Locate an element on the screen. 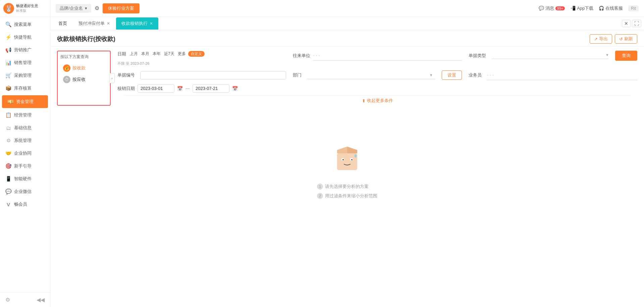  verify-date-start-calendar-icon: 📅 is located at coordinates (180, 89).